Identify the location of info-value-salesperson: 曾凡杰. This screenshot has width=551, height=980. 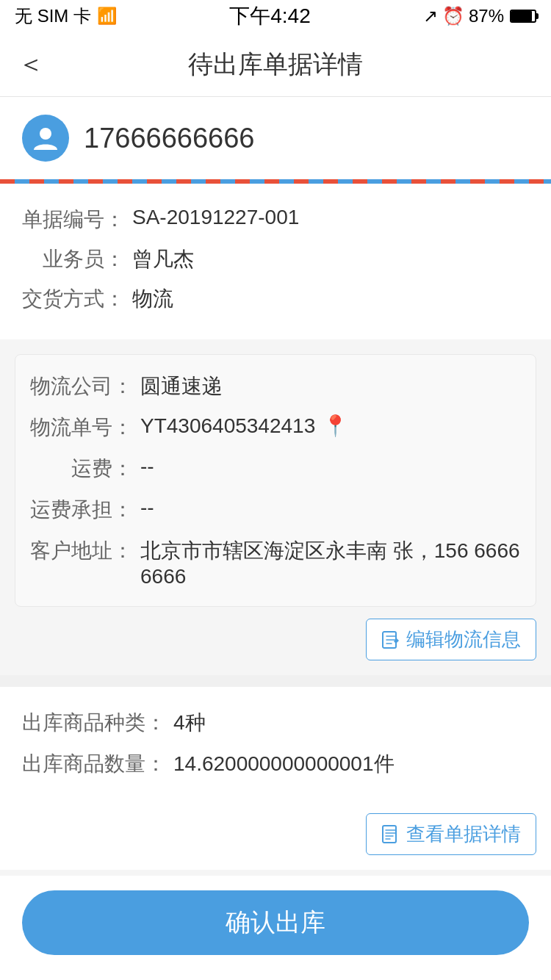
(331, 259).